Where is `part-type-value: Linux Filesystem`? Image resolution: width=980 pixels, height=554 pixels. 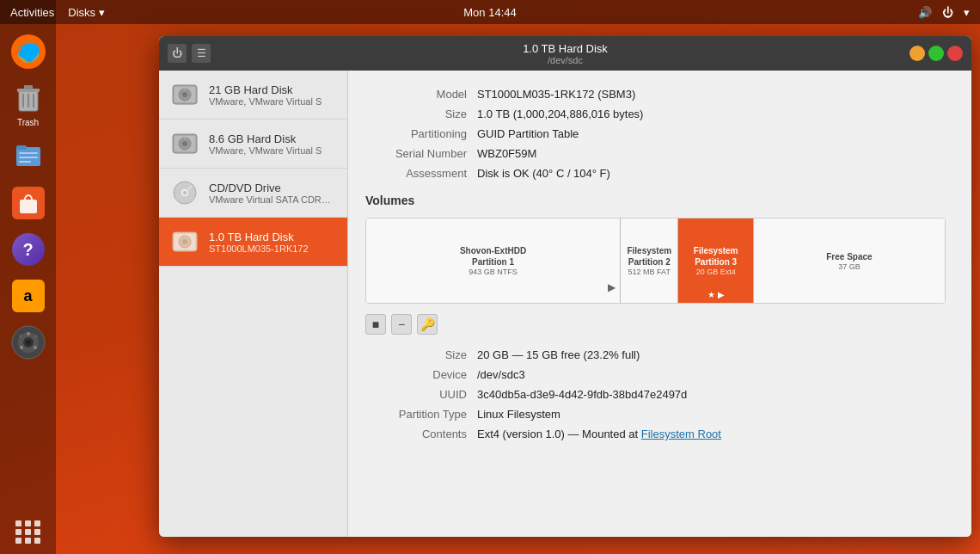 part-type-value: Linux Filesystem is located at coordinates (519, 415).